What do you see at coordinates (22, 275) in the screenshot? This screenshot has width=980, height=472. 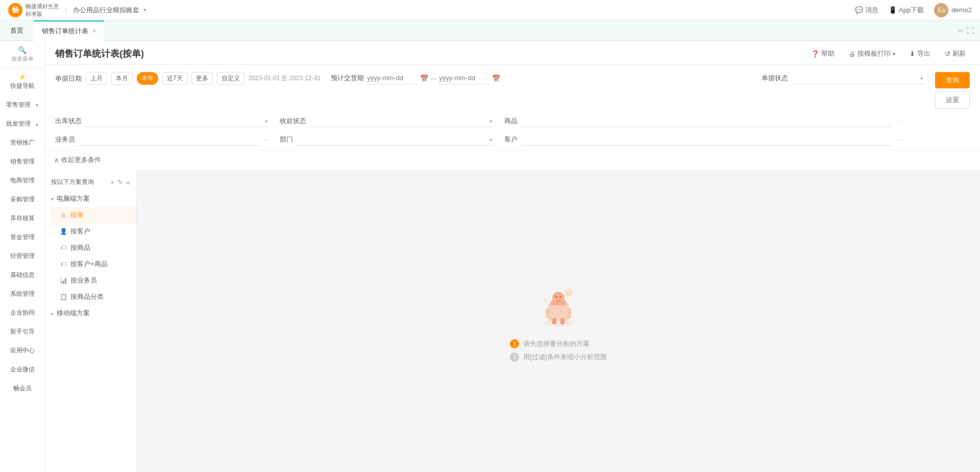 I see `sidebar-item-basic-info: 基础信息` at bounding box center [22, 275].